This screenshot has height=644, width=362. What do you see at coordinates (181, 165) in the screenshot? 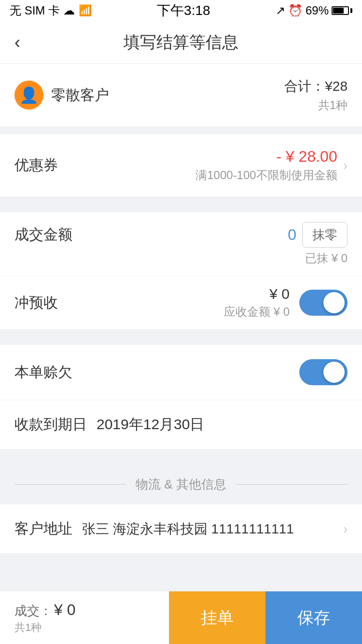
I see `coupon-card: 优惠券 - ¥ 28.00 满1000-100不限制使用金额 ›` at bounding box center [181, 165].